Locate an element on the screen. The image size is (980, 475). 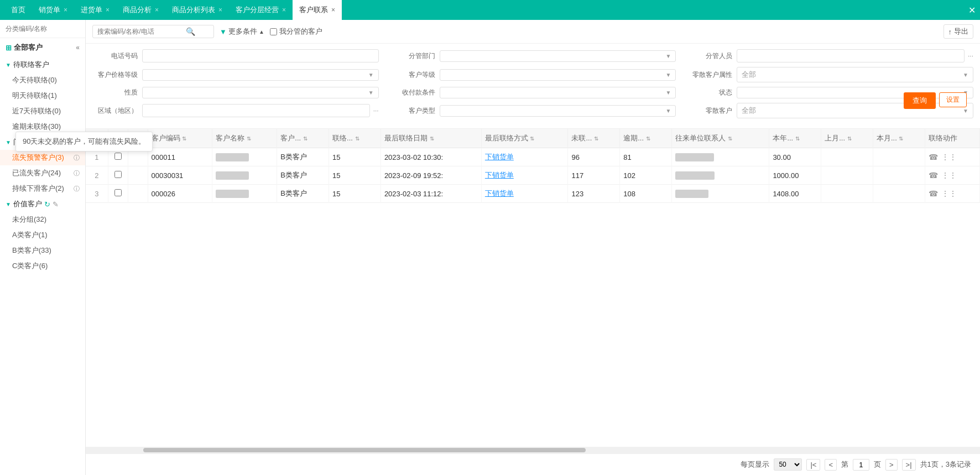
sidebar-search-input is located at coordinates (45, 29).